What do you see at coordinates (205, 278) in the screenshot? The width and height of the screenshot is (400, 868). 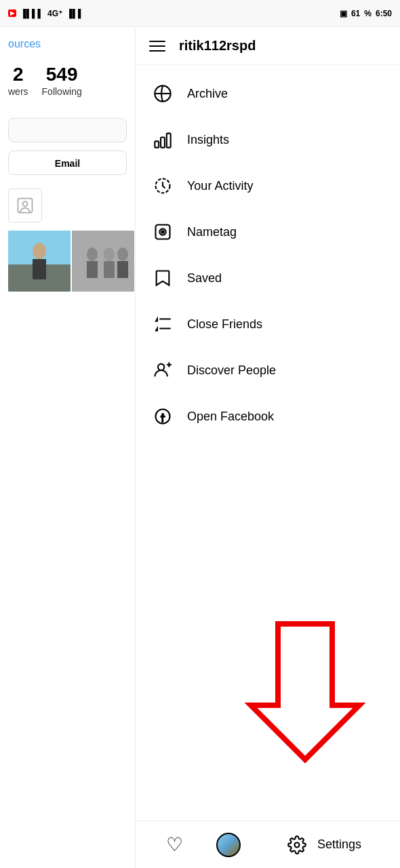 I see `saved-label: Saved` at bounding box center [205, 278].